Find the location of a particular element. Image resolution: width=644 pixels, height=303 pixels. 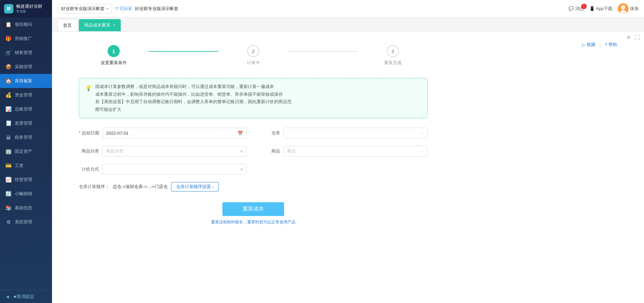

accounting-icon: 📊 is located at coordinates (8, 109).